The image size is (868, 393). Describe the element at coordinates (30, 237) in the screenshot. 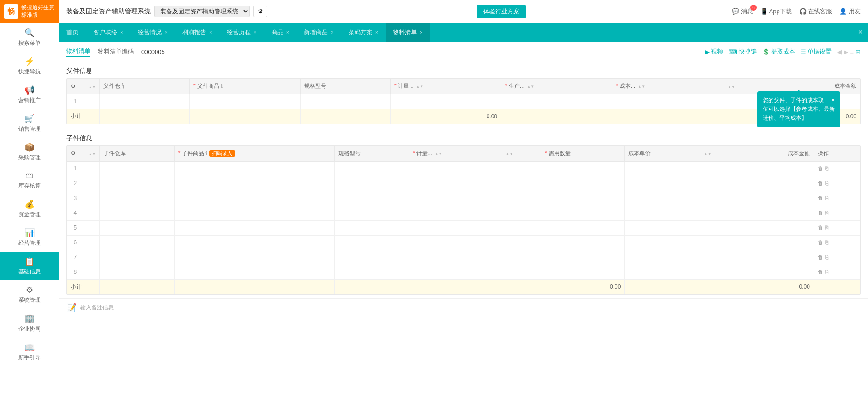

I see `sidebar-item-operations: 📊 经营管理` at that location.